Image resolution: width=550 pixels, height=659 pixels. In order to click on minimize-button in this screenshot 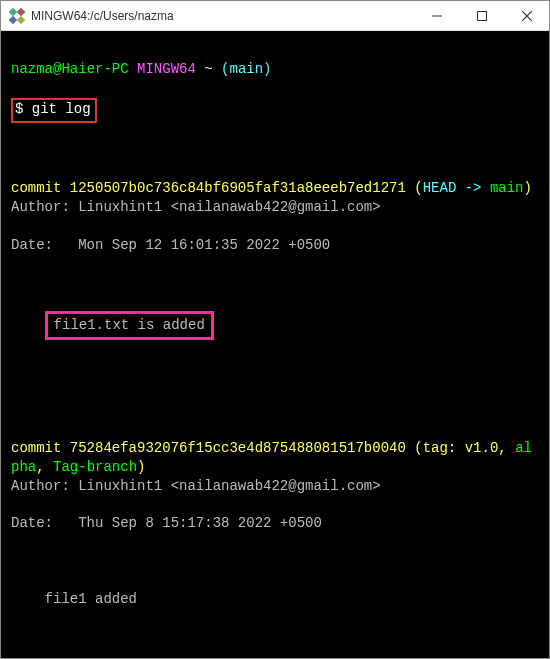, I will do `click(436, 16)`.